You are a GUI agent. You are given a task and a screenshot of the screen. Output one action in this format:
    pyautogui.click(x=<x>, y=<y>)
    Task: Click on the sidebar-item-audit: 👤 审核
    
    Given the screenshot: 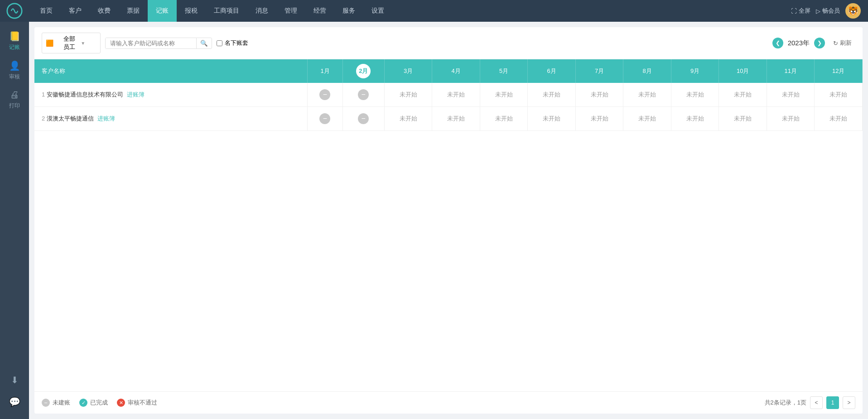 What is the action you would take?
    pyautogui.click(x=14, y=71)
    